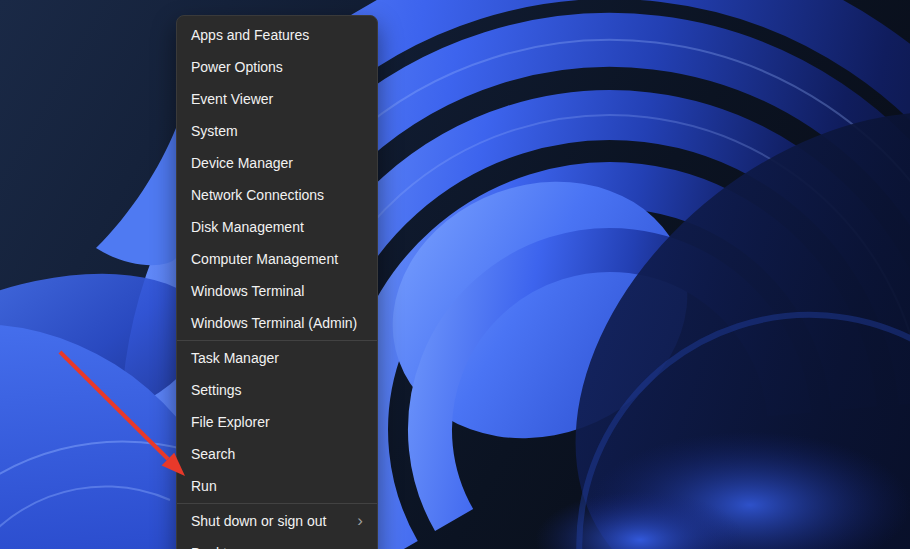  Describe the element at coordinates (214, 131) in the screenshot. I see `menu-item-label: System` at that location.